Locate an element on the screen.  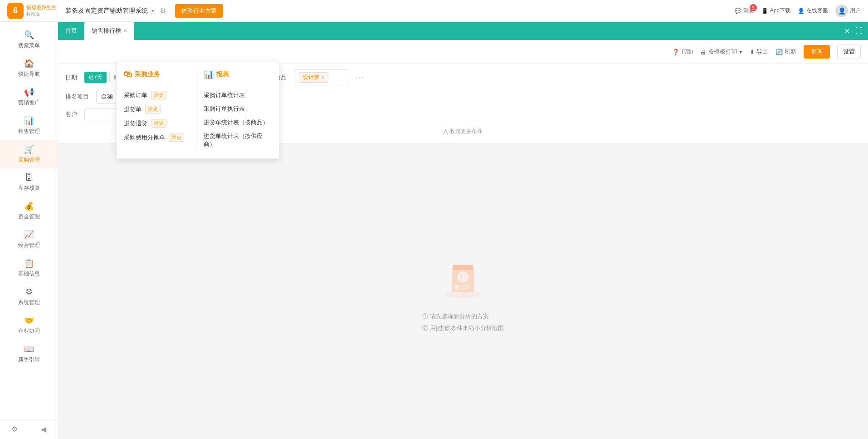
app-download-btn: 📱 App下载 is located at coordinates (776, 11).